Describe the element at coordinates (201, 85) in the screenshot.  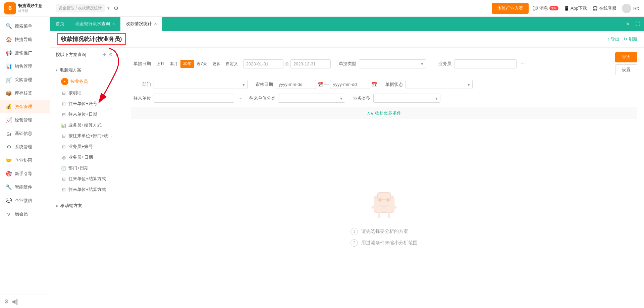
I see `dept-select` at that location.